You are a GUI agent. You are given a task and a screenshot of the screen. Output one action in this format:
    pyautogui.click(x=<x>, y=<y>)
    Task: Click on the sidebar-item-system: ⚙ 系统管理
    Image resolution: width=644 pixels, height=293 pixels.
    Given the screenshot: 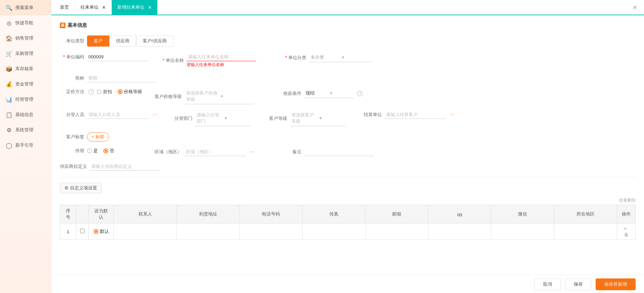 What is the action you would take?
    pyautogui.click(x=26, y=130)
    